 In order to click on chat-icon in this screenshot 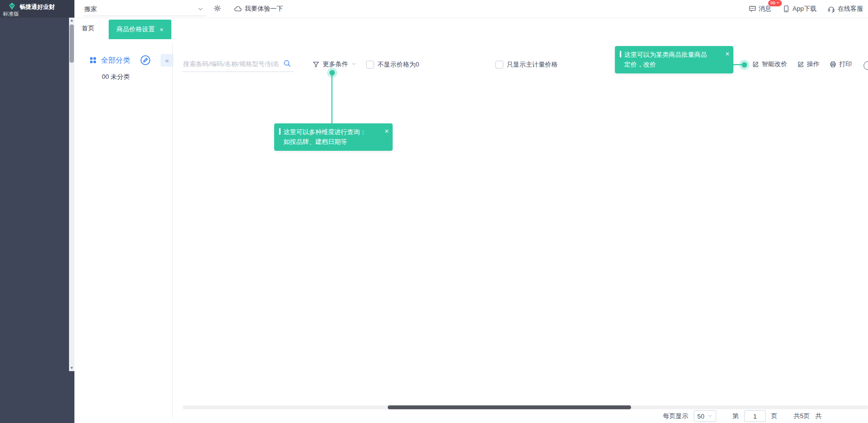, I will do `click(752, 9)`.